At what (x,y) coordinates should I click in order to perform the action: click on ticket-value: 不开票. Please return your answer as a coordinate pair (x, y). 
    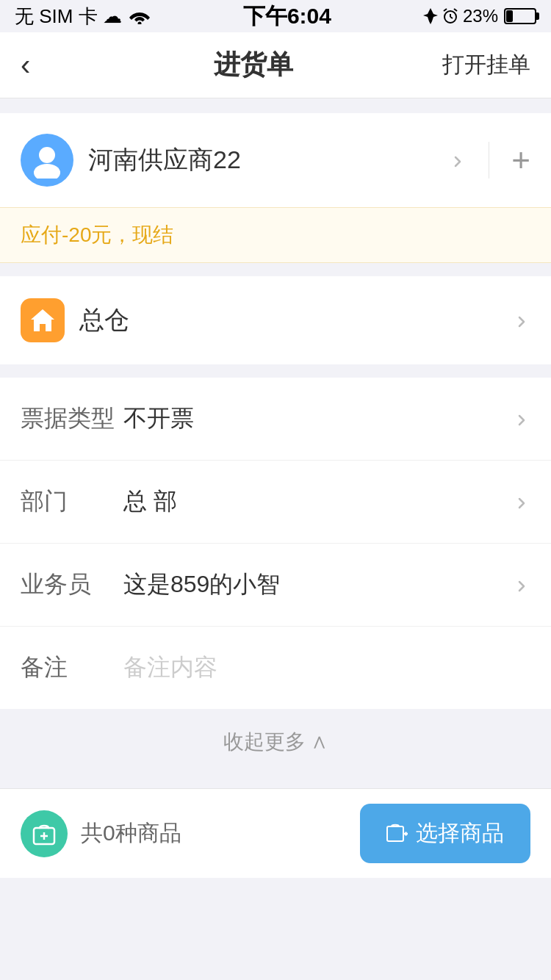
    Looking at the image, I should click on (318, 419).